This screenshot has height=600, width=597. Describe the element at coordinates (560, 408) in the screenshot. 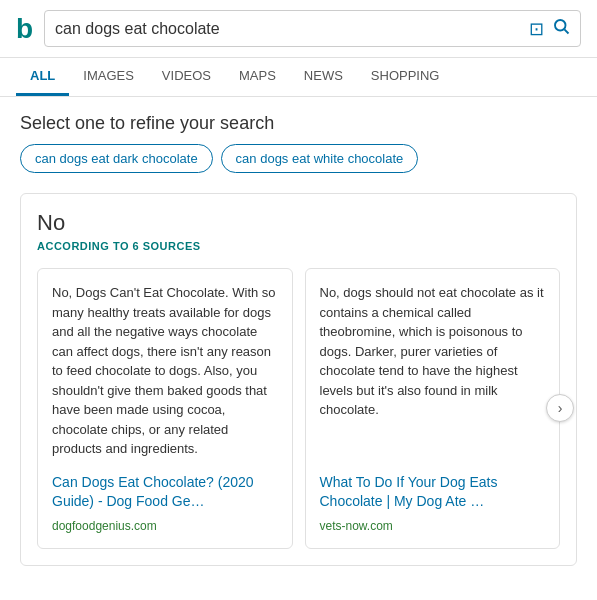

I see `next-arrow: ›` at that location.